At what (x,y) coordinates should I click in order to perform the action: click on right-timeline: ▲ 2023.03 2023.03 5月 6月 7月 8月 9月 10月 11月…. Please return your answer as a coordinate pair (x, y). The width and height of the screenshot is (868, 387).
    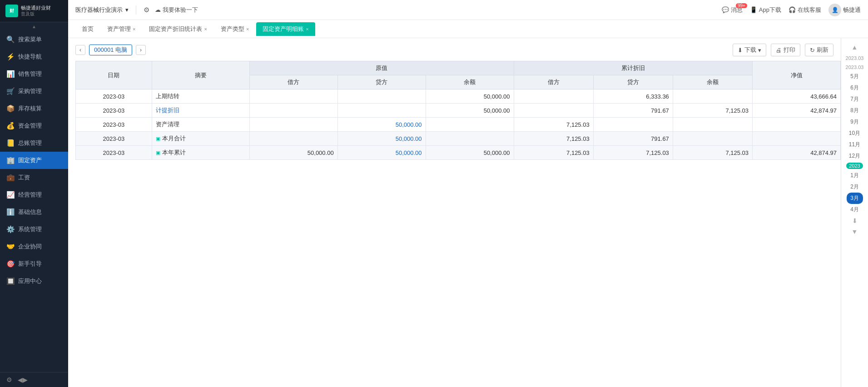
    Looking at the image, I should click on (854, 213).